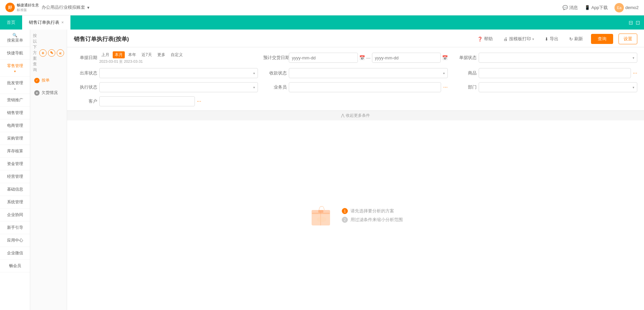  I want to click on empty-hint-2: 2 用过滤条件来缩小分析范围, so click(372, 220).